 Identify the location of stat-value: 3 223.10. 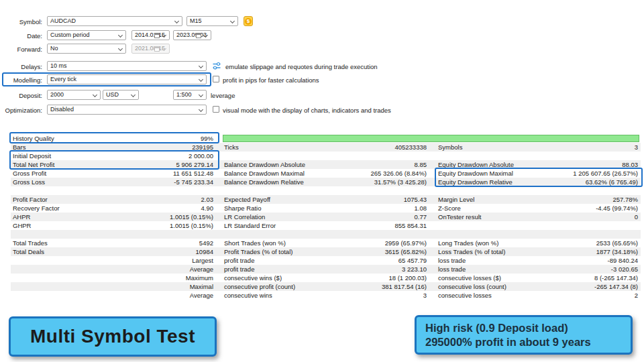
(382, 269).